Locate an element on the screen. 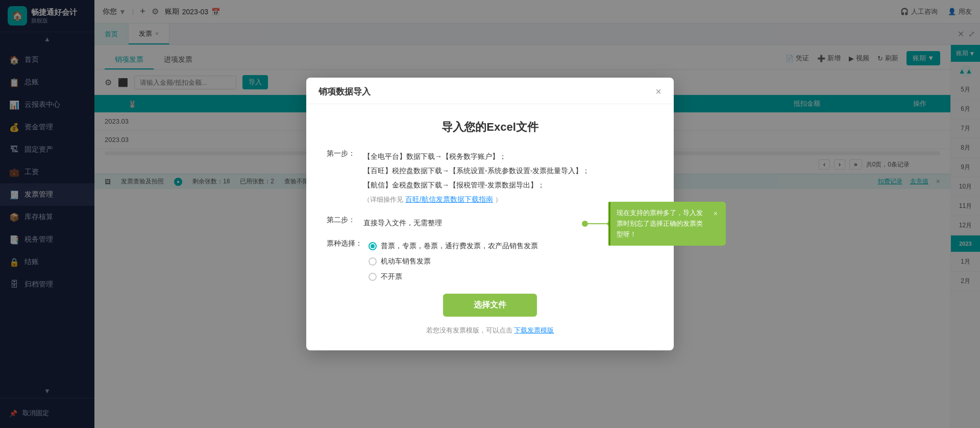 This screenshot has height=428, width=980. radio-label-none: 不开票 is located at coordinates (391, 277).